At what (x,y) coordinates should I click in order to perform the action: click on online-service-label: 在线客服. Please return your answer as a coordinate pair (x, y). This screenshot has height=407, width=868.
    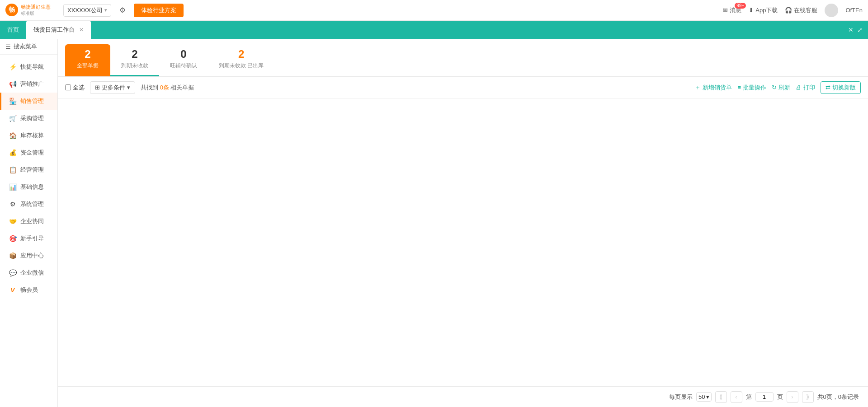
    Looking at the image, I should click on (806, 10).